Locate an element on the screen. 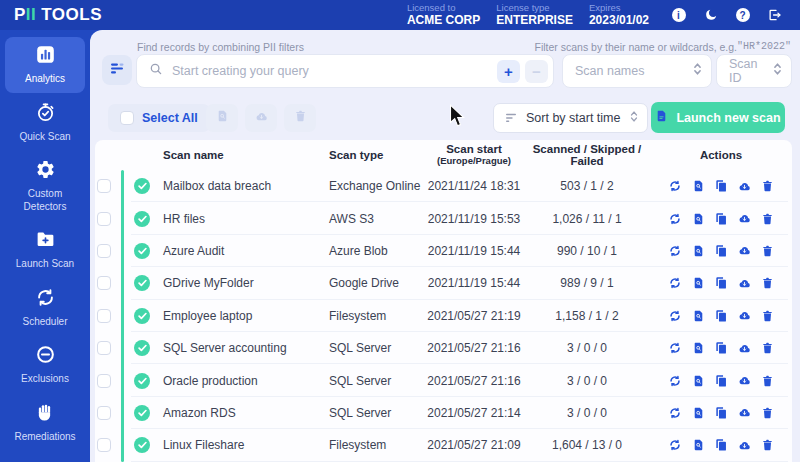 This screenshot has height=462, width=800. expires-label: Expires is located at coordinates (619, 8).